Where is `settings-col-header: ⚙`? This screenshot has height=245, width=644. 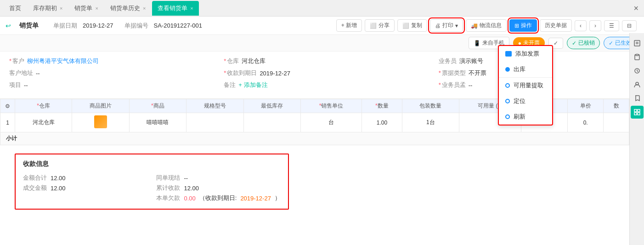 settings-col-header: ⚙ is located at coordinates (8, 106).